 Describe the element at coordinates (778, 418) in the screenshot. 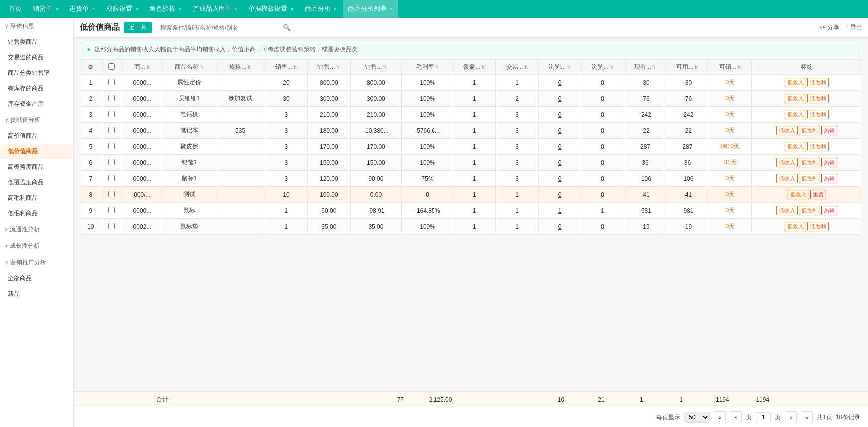

I see `page-label2: 页` at that location.